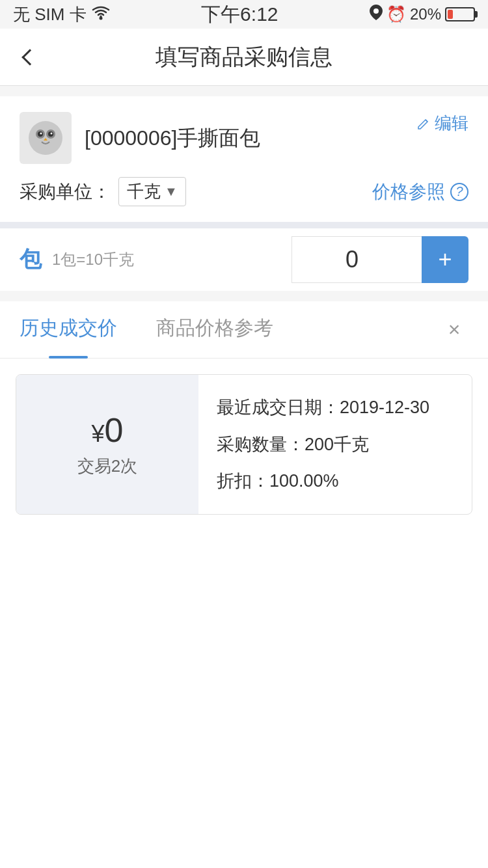 The image size is (488, 868). What do you see at coordinates (107, 466) in the screenshot?
I see `trade-count: 交易2次` at bounding box center [107, 466].